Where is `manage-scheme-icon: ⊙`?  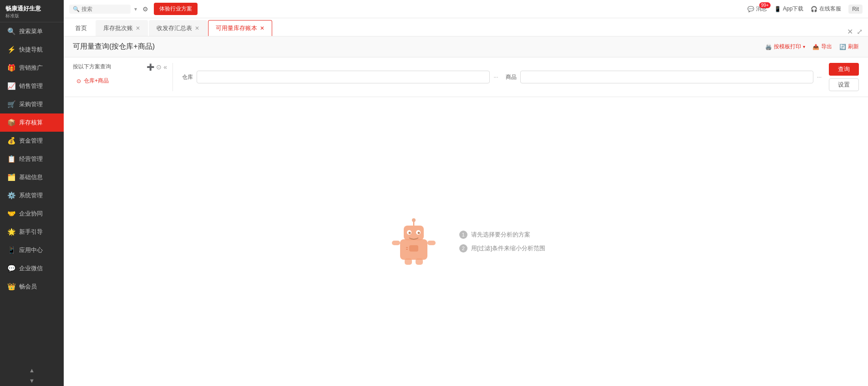 manage-scheme-icon: ⊙ is located at coordinates (159, 67).